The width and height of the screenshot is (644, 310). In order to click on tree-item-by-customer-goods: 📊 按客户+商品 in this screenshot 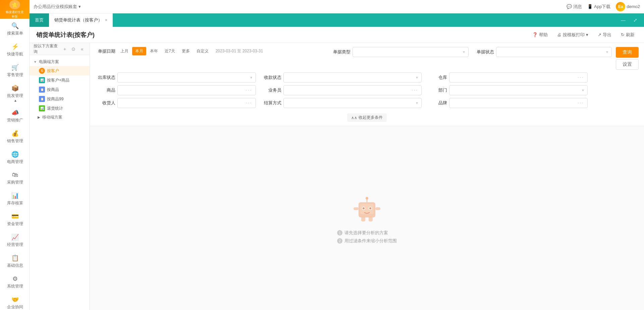, I will do `click(60, 80)`.